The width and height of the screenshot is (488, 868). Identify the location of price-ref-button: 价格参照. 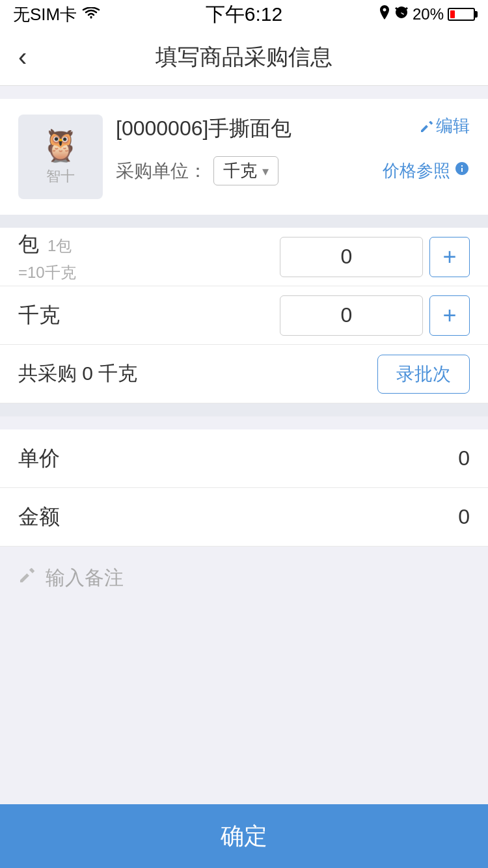
(426, 170).